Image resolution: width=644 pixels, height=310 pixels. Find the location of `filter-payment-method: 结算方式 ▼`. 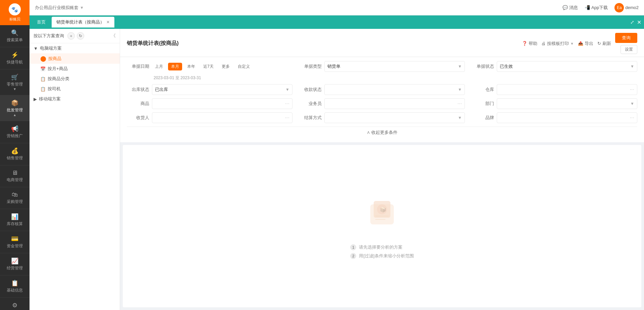

filter-payment-method: 结算方式 ▼ is located at coordinates (382, 118).